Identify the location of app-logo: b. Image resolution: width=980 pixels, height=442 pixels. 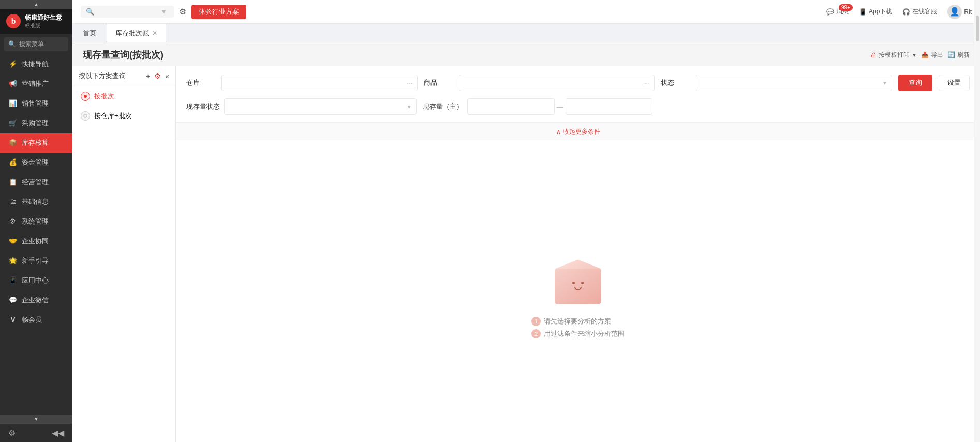
(13, 21).